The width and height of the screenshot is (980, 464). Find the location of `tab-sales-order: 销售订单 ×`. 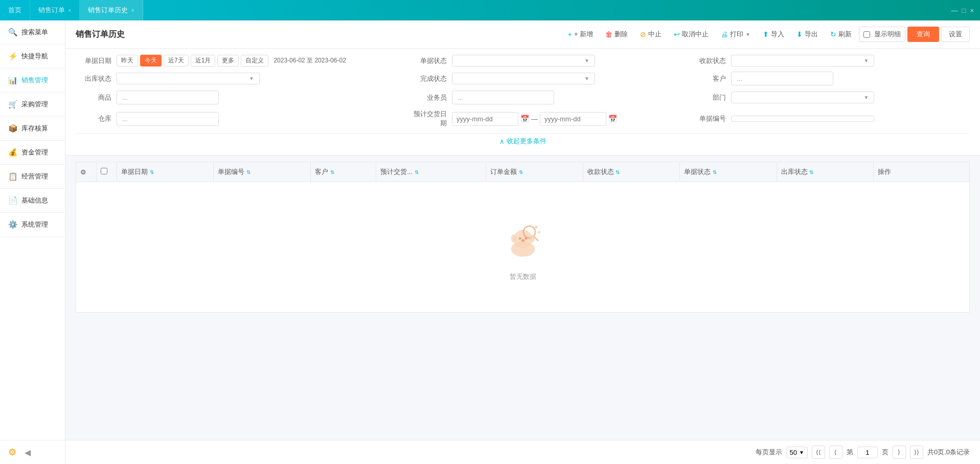

tab-sales-order: 销售订单 × is located at coordinates (55, 10).